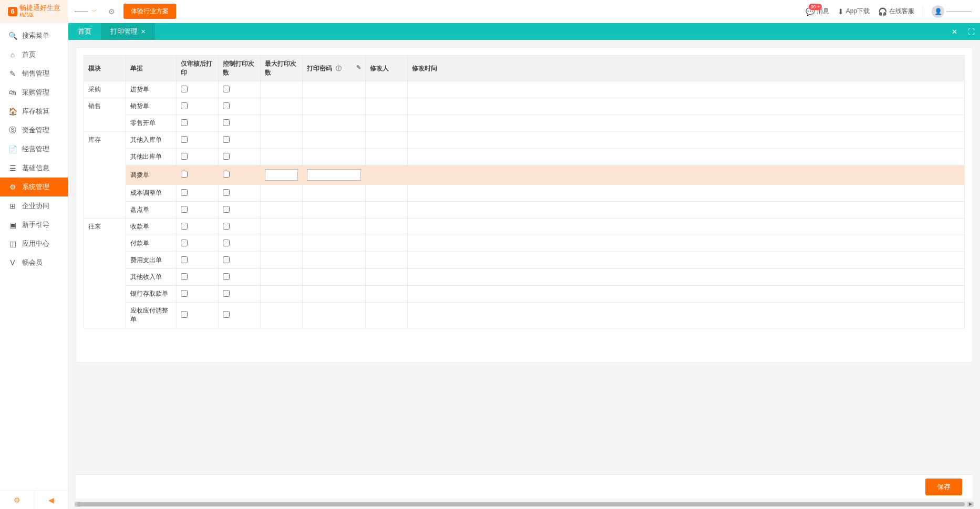  Describe the element at coordinates (40, 8) in the screenshot. I see `brand-name: 畅捷通好生意` at that location.